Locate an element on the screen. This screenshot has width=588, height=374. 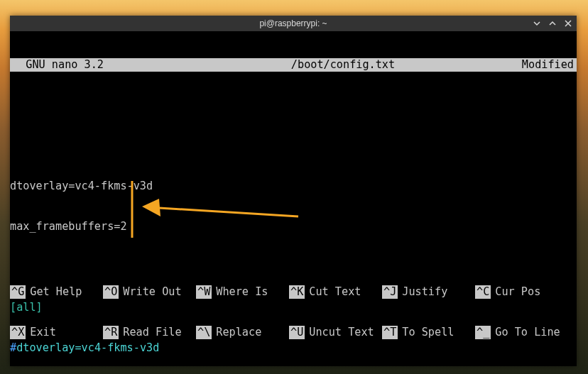
shortcut-to-spell: ^TTo Spell is located at coordinates (429, 332).